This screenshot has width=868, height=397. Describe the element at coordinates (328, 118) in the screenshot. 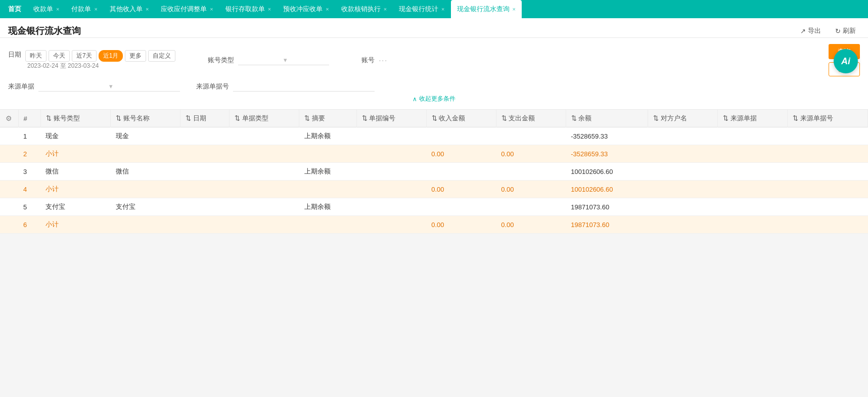

I see `col-summary: ⇅ 摘要` at that location.